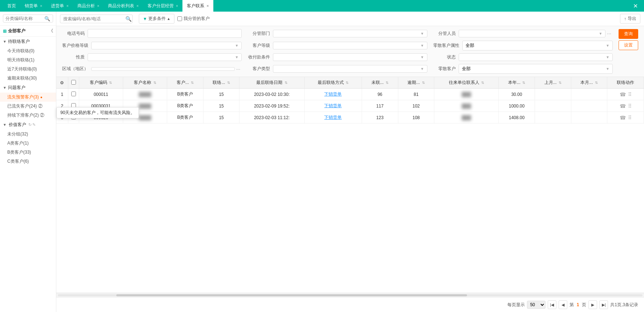 Image resolution: width=644 pixels, height=312 pixels. What do you see at coordinates (28, 153) in the screenshot?
I see `sidebar-item-class-b: B类客户(33)` at bounding box center [28, 153].